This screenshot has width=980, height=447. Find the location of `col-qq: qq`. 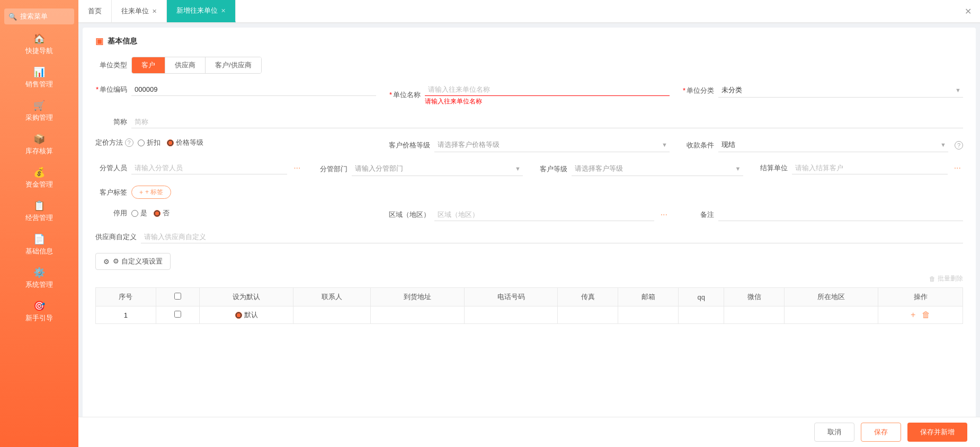

col-qq: qq is located at coordinates (701, 297).